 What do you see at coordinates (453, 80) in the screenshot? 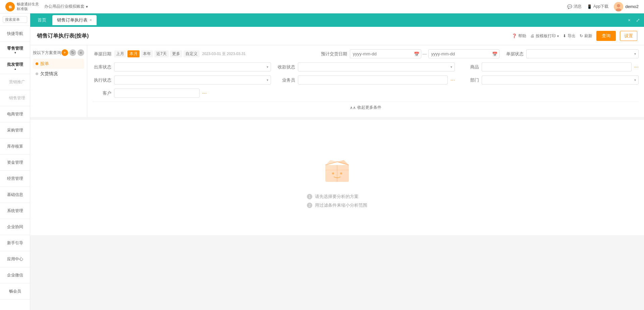
I see `salesperson-more-icon: ···` at bounding box center [453, 80].